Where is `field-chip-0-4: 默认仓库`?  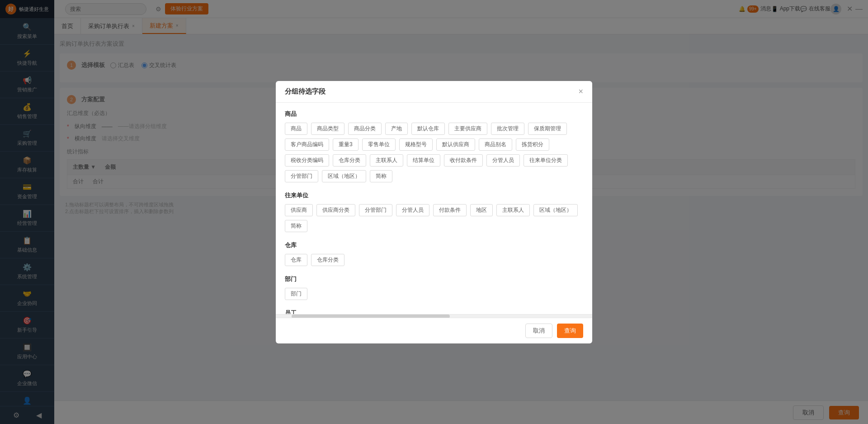 field-chip-0-4: 默认仓库 is located at coordinates (428, 129).